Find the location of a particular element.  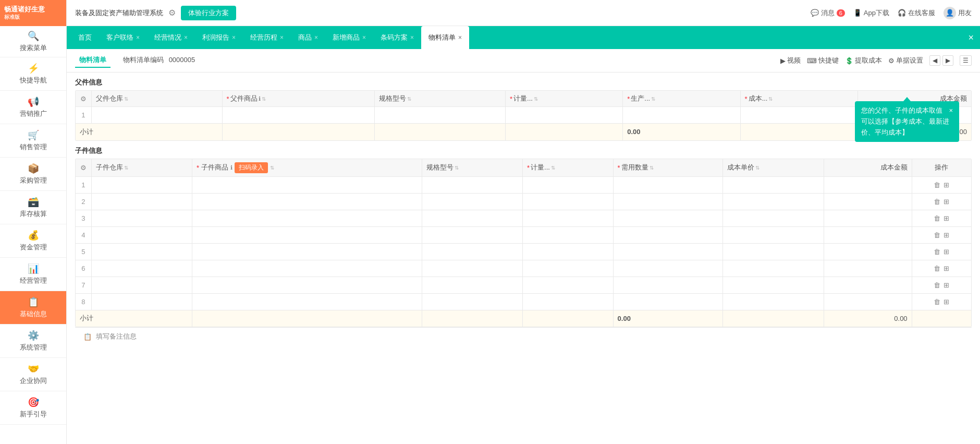

single-settings-tool: ⚙ 单据设置 is located at coordinates (906, 61).